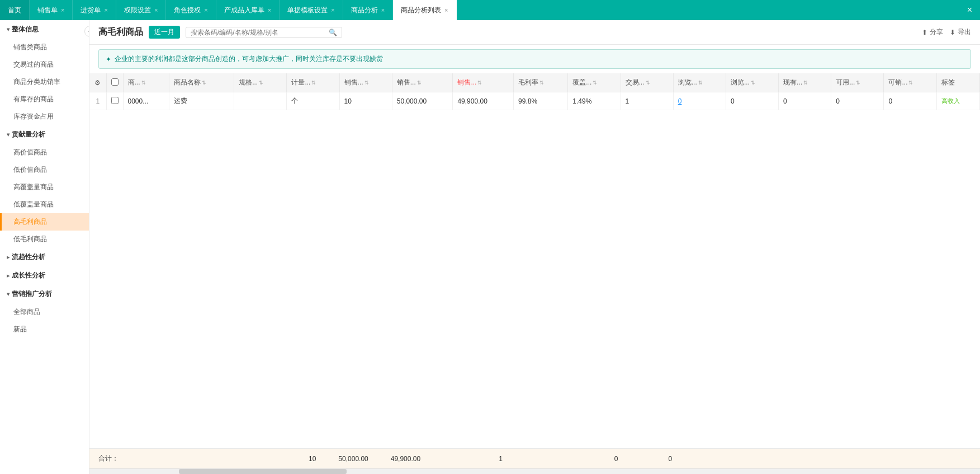 The image size is (980, 474). What do you see at coordinates (45, 240) in the screenshot?
I see `sidebar-item-low-margin: 低毛利商品` at bounding box center [45, 240].